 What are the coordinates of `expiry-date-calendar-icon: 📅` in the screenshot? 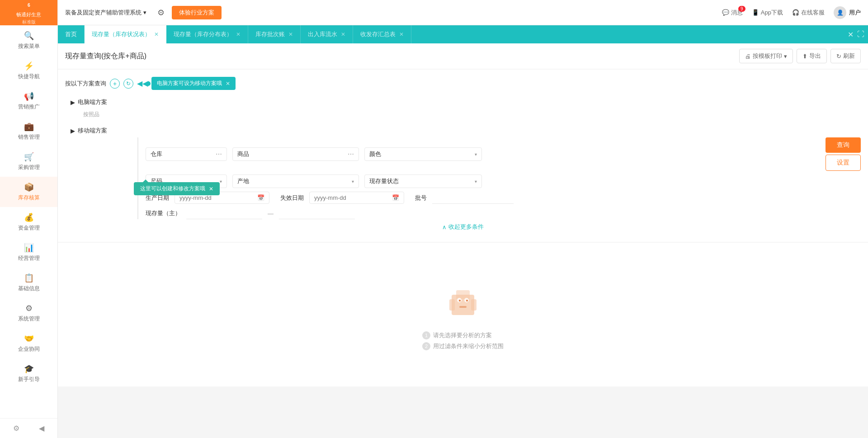 It's located at (396, 198).